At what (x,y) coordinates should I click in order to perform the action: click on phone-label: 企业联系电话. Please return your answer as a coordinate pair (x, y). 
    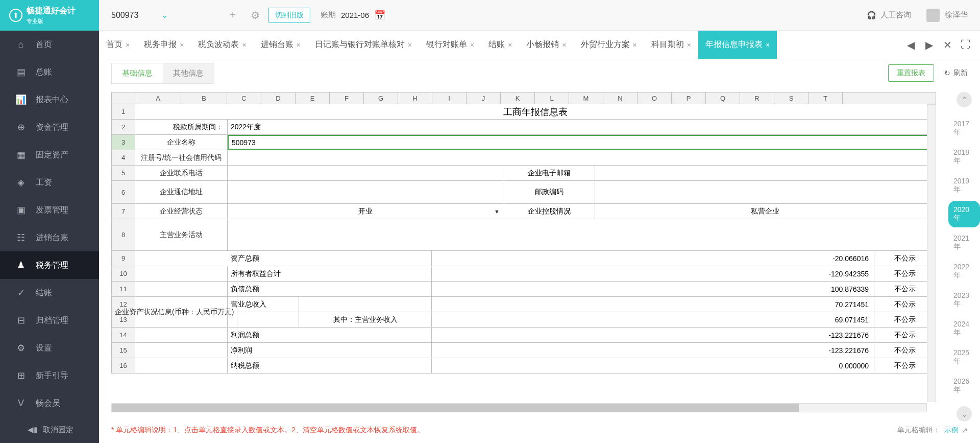
    Looking at the image, I should click on (182, 173).